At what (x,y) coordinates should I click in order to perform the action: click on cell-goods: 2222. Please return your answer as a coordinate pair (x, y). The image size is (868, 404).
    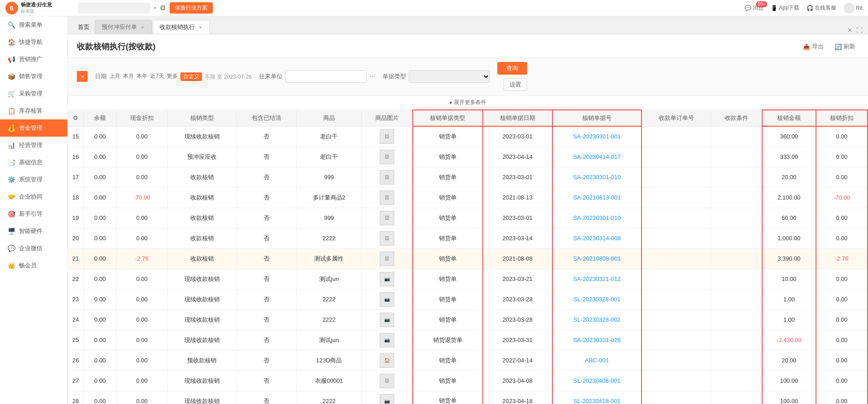
    Looking at the image, I should click on (329, 319).